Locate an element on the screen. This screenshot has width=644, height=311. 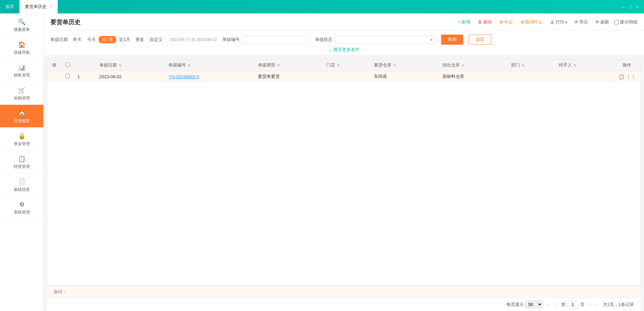
search-menu-icon: 🔍 is located at coordinates (22, 22).